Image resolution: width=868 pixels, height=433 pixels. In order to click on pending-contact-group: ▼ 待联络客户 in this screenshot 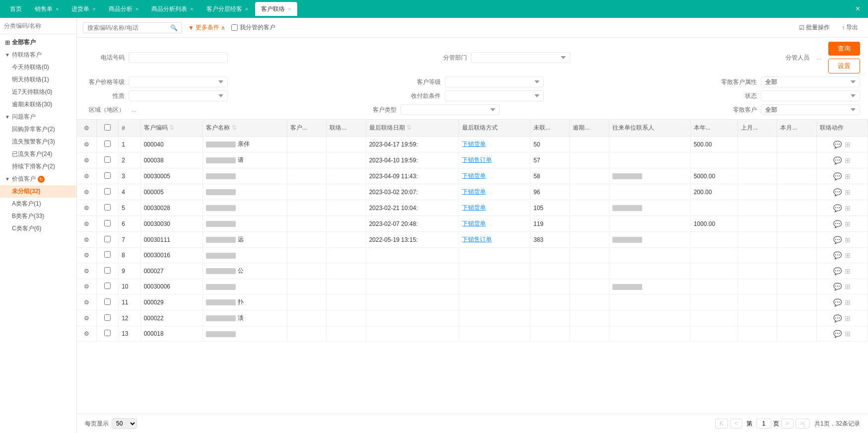, I will do `click(38, 55)`.